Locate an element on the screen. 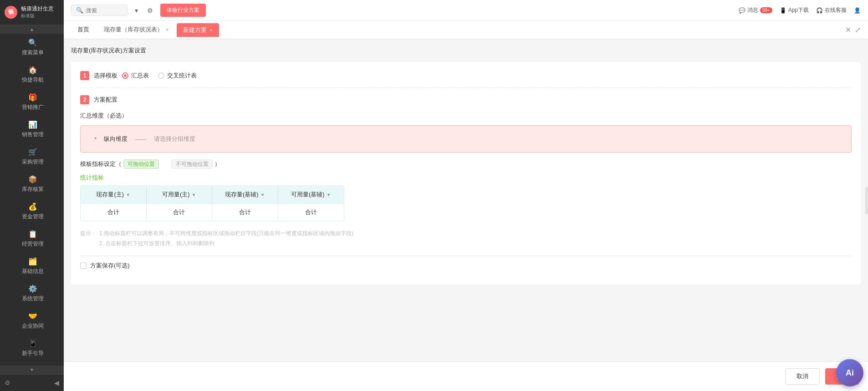 The image size is (868, 391). col-header-2: 现存量(基辅) ▼ is located at coordinates (245, 195).